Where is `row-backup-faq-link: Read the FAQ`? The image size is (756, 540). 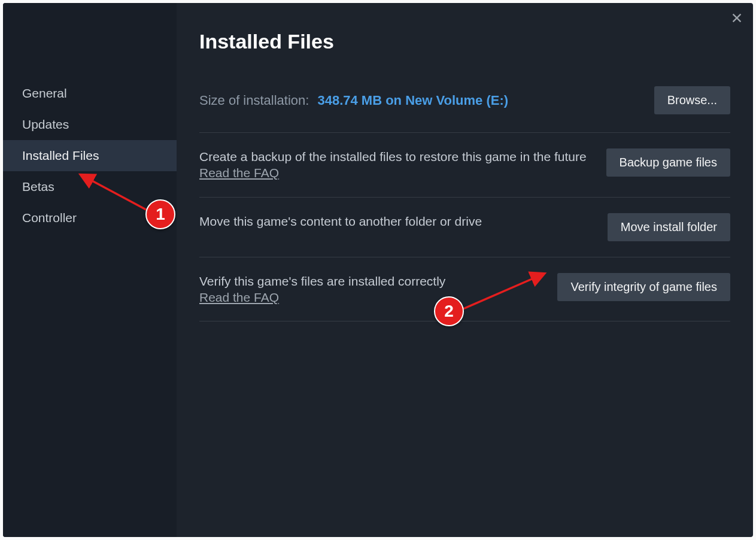
row-backup-faq-link: Read the FAQ is located at coordinates (239, 172).